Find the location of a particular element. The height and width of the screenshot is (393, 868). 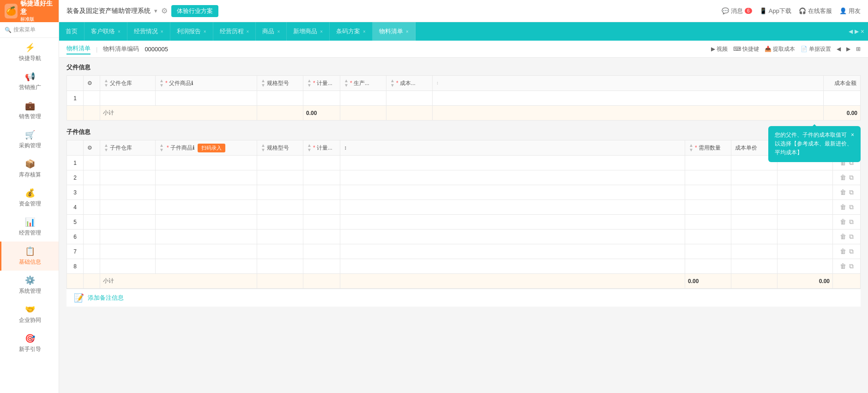

child-row-5-spec is located at coordinates (280, 222).